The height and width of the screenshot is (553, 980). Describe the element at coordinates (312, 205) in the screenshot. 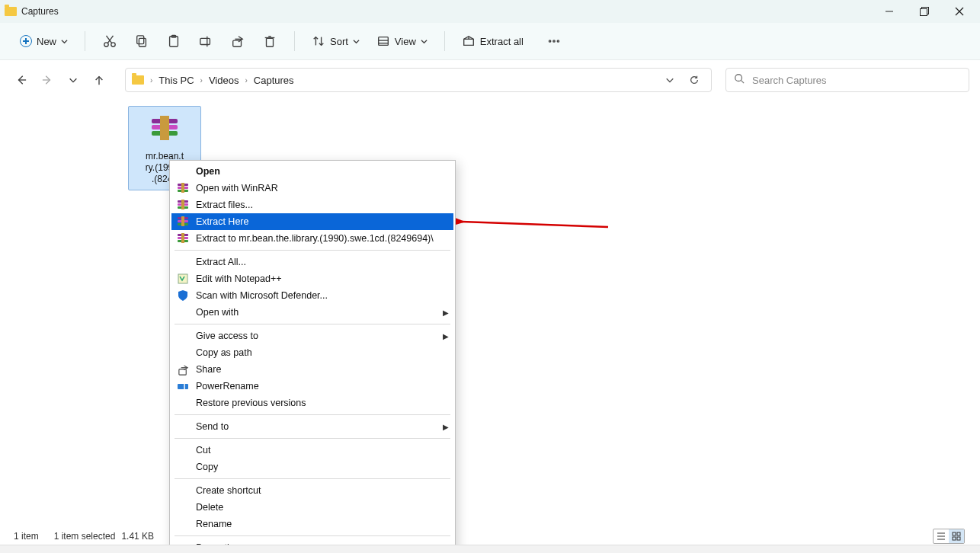

I see `ctx-extract-files: Extract files...` at that location.